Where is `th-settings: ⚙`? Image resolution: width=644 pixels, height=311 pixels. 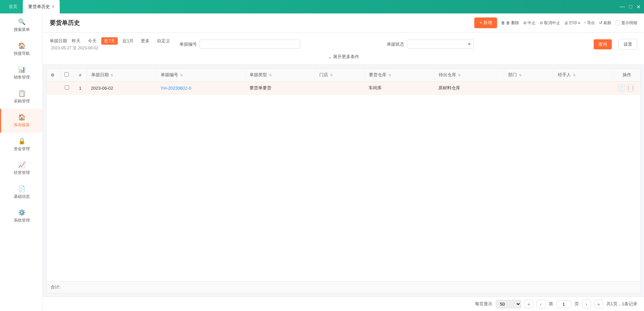 th-settings: ⚙ is located at coordinates (53, 75).